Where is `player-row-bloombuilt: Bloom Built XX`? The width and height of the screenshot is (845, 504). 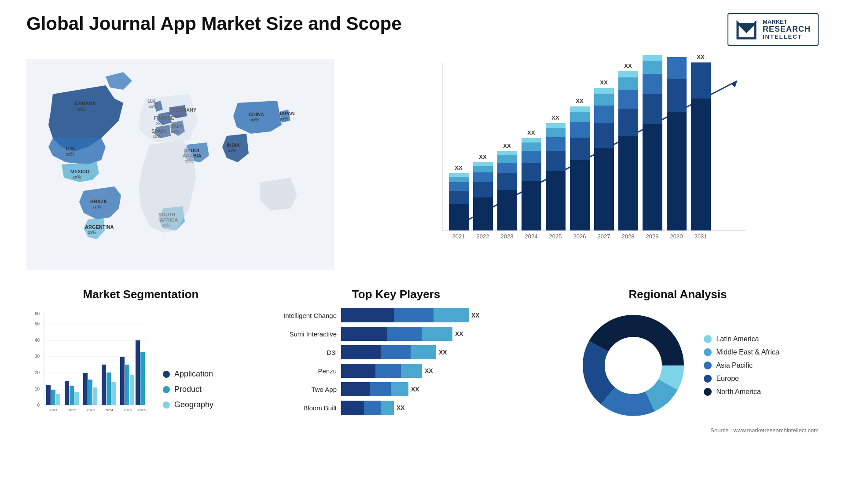 player-row-bloombuilt: Bloom Built XX is located at coordinates (396, 408).